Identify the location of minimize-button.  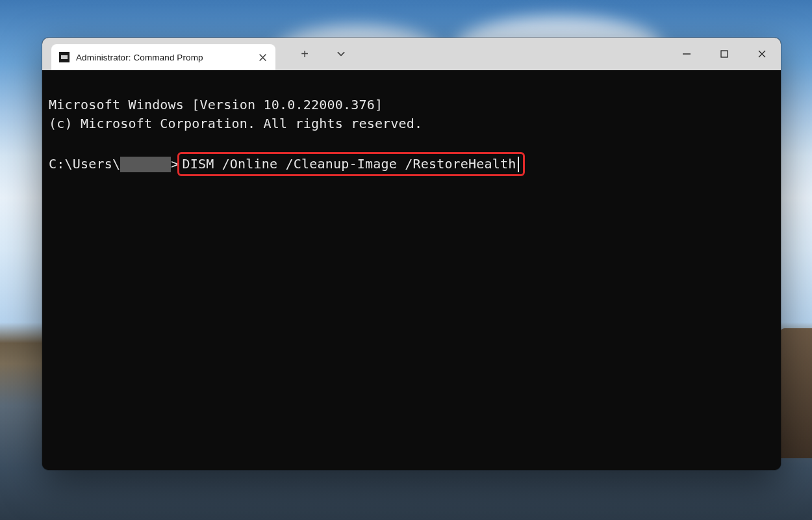
(687, 54).